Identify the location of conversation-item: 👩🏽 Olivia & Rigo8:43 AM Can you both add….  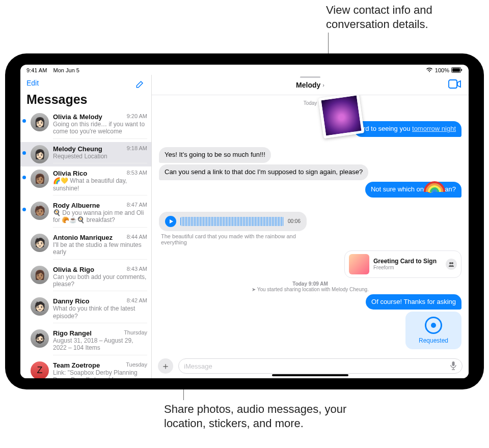
(86, 279).